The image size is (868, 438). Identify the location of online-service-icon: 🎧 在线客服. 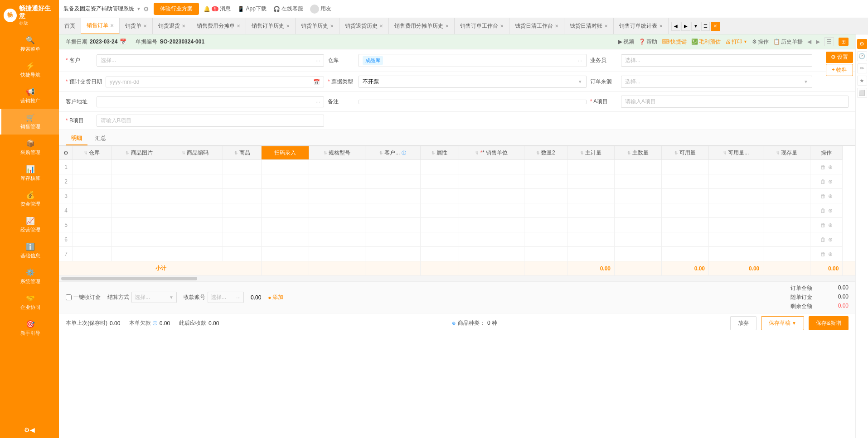
(288, 9).